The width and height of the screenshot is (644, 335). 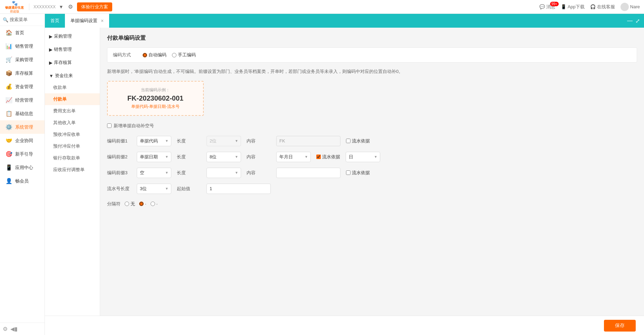 What do you see at coordinates (547, 7) in the screenshot?
I see `message-btn: 💬 消息 99+` at bounding box center [547, 7].